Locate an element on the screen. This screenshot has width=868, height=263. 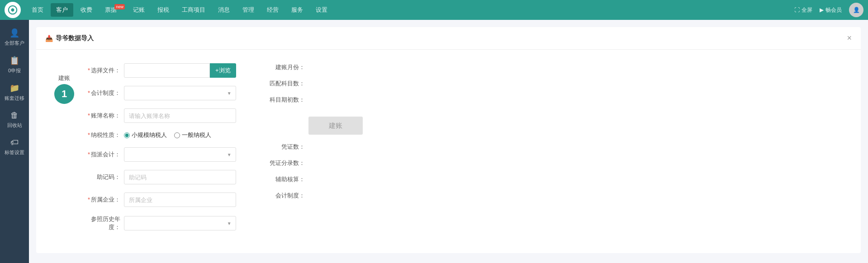
form-row-accountant: 指派会计： ▼ is located at coordinates (160, 155).